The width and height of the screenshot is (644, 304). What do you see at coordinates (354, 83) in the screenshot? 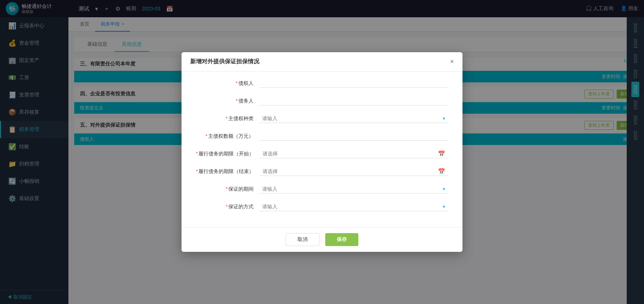
I see `input-creditor` at bounding box center [354, 83].